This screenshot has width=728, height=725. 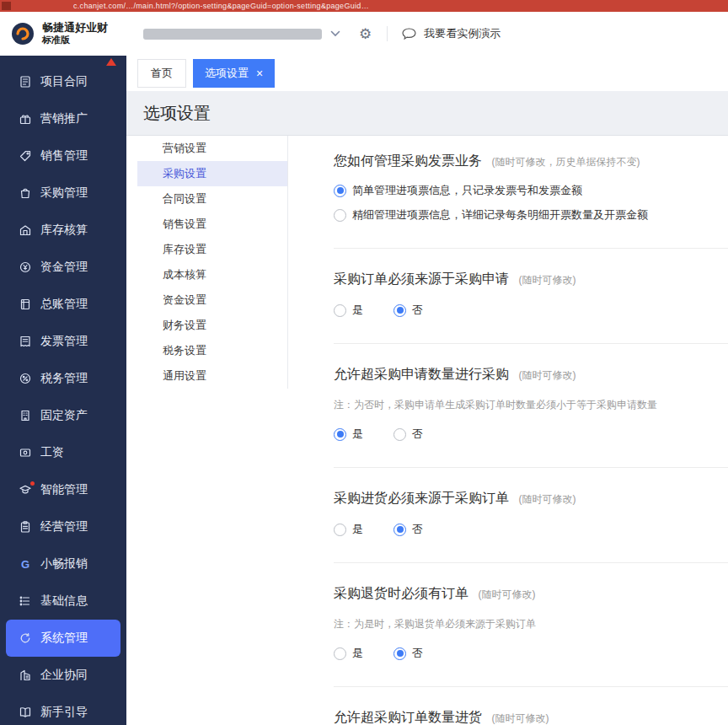 What do you see at coordinates (64, 119) in the screenshot?
I see `sidebar-item-label: 营销推广` at bounding box center [64, 119].